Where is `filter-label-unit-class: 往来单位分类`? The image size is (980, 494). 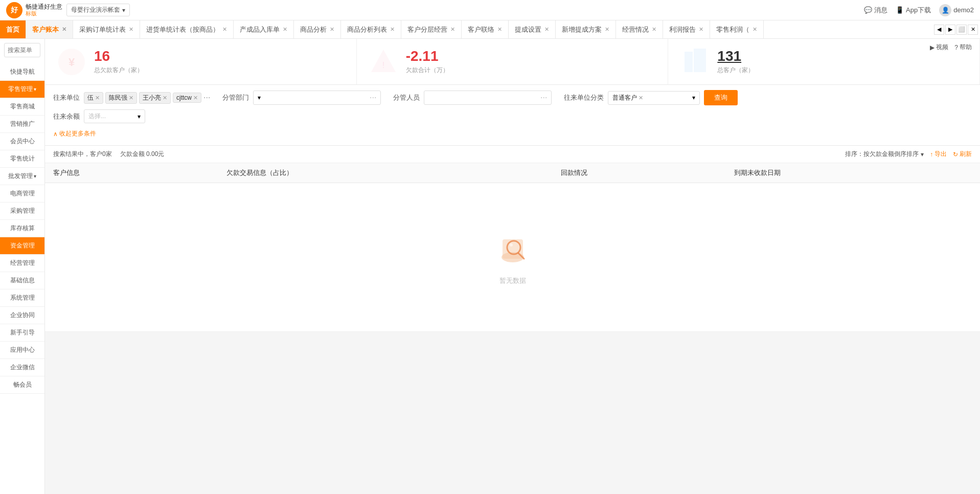 filter-label-unit-class: 往来单位分类 is located at coordinates (584, 98).